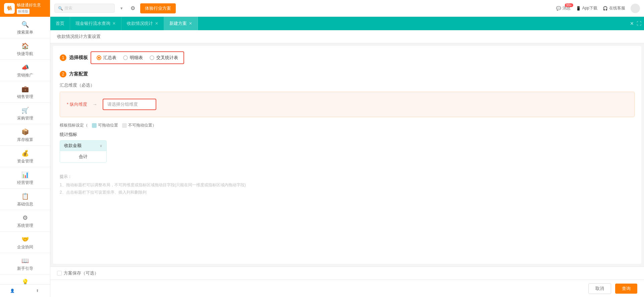 The width and height of the screenshot is (644, 297). Describe the element at coordinates (129, 104) in the screenshot. I see `dimension-selector: 请选择分组维度` at that location.